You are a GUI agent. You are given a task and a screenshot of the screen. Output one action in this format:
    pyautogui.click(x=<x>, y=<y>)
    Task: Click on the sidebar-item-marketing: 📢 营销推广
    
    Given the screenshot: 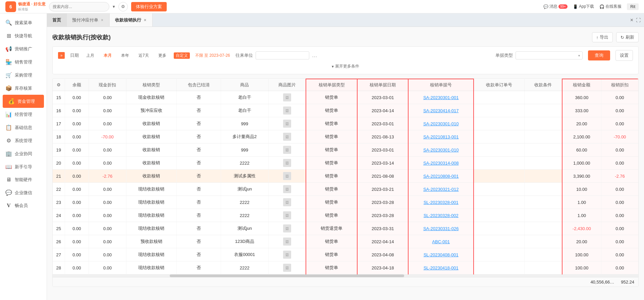 What is the action you would take?
    pyautogui.click(x=23, y=49)
    